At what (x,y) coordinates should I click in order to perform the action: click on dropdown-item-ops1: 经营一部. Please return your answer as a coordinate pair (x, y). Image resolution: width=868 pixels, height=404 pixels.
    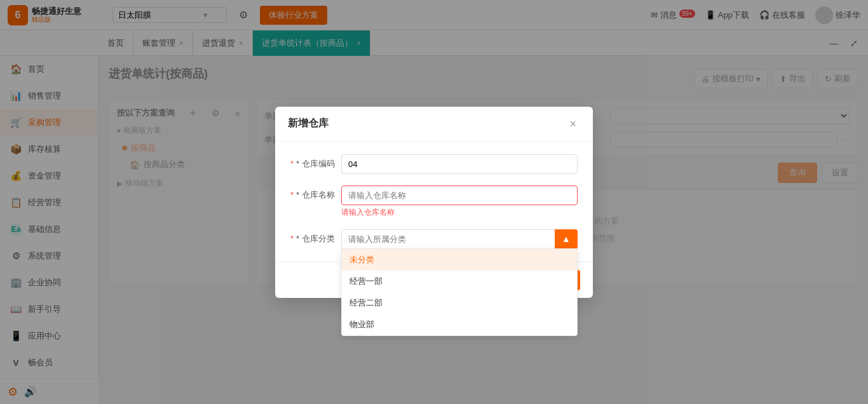
    Looking at the image, I should click on (459, 281).